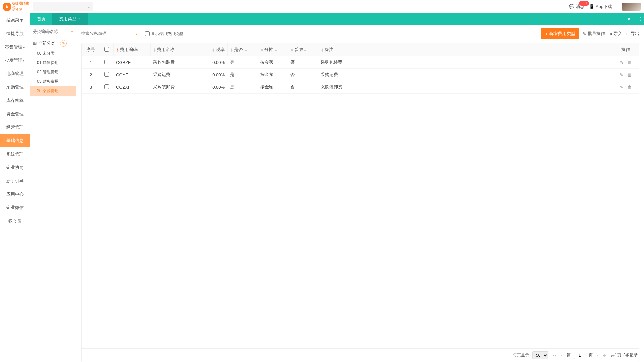 The image size is (644, 362). Describe the element at coordinates (63, 43) in the screenshot. I see `category-edit-button: ✎` at that location.